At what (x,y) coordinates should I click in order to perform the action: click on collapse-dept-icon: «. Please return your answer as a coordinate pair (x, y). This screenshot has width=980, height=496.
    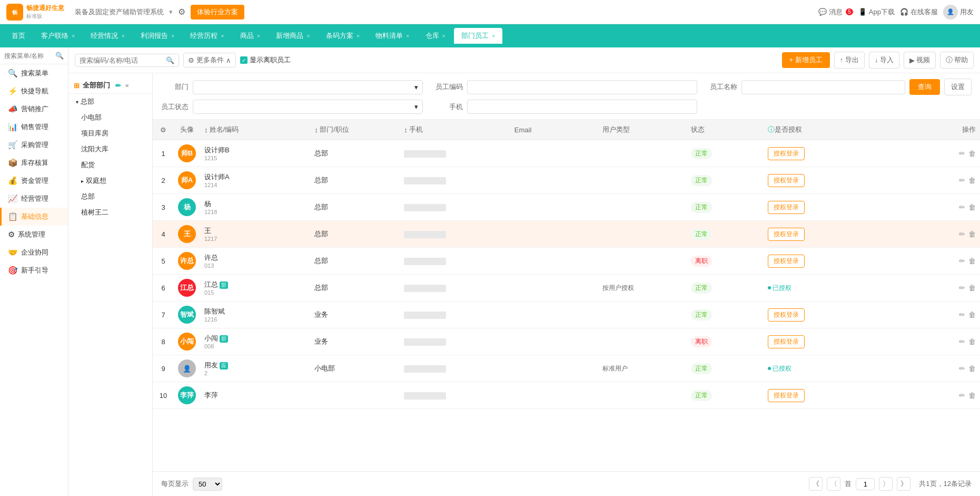
    Looking at the image, I should click on (127, 85).